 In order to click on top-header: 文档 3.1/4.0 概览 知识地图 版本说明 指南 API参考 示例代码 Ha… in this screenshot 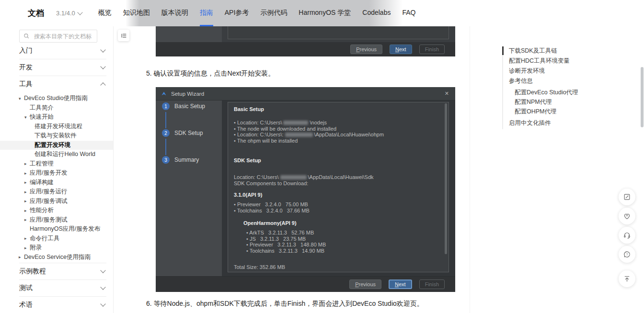, I will do `click(322, 13)`.